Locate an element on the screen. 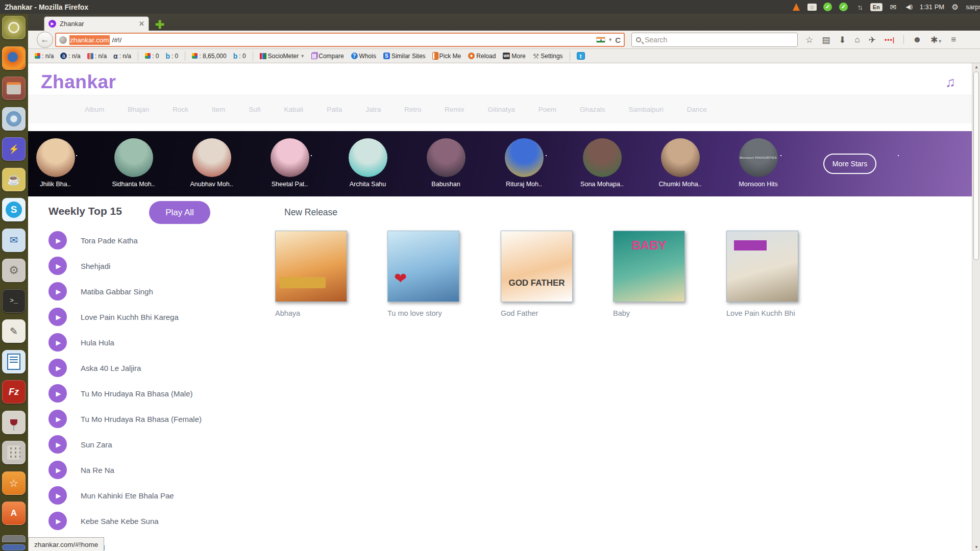 This screenshot has height=551, width=980. launcher-icon-favorites-folder: ☆ is located at coordinates (14, 483).